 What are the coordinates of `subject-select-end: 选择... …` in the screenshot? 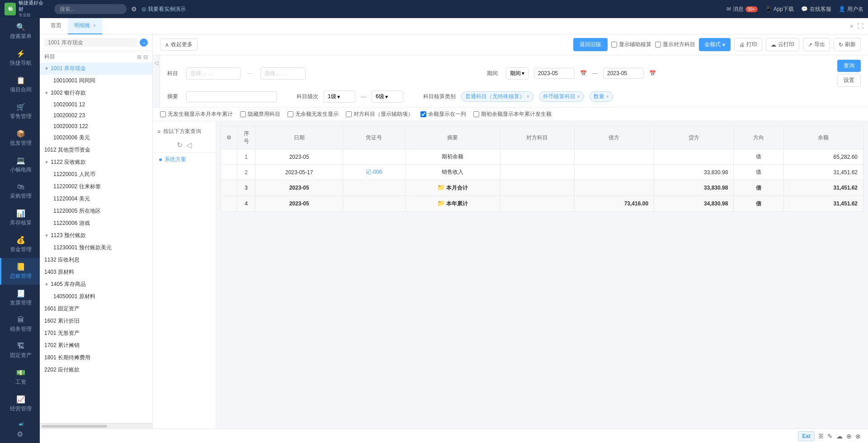 It's located at (283, 73).